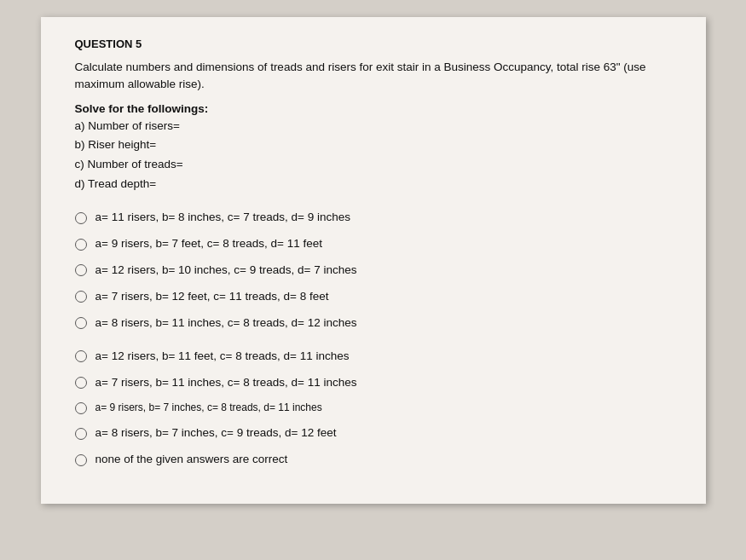 This screenshot has height=560, width=746. What do you see at coordinates (373, 384) in the screenshot?
I see `option-7: a= 7 risers, b= 11 inches, c= 8 treads, …` at bounding box center [373, 384].